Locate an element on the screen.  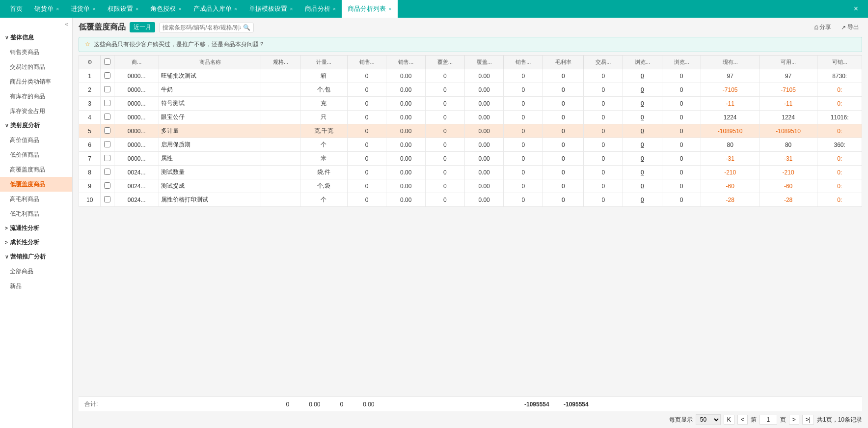
table-cell: 2 is located at coordinates (90, 90).